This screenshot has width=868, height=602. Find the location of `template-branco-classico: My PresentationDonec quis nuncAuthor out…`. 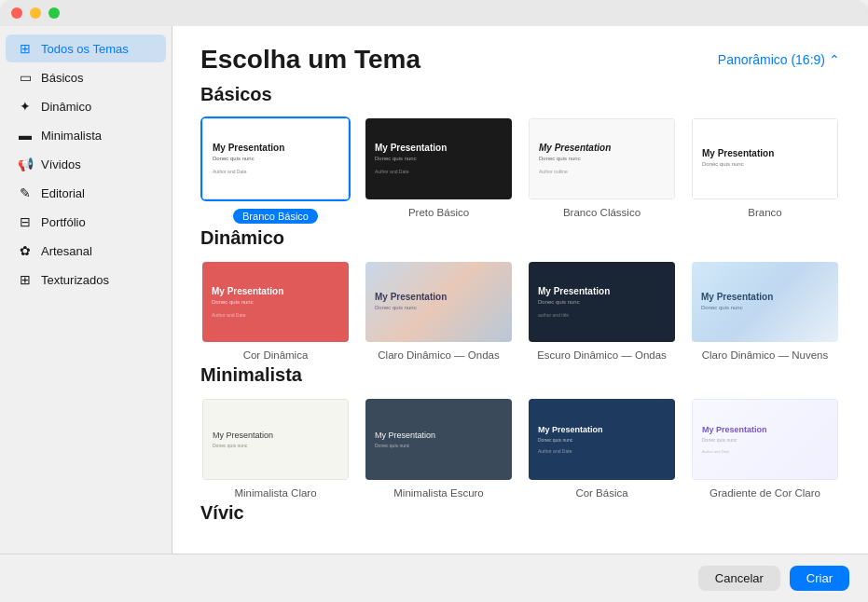

template-branco-classico: My PresentationDonec quis nuncAuthor out… is located at coordinates (602, 170).